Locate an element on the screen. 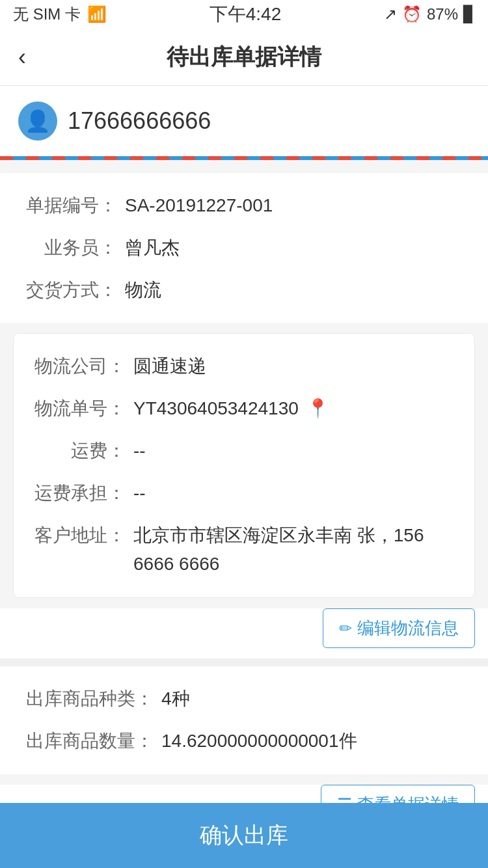 This screenshot has height=868, width=488. goods-types-value: 4种 is located at coordinates (312, 699).